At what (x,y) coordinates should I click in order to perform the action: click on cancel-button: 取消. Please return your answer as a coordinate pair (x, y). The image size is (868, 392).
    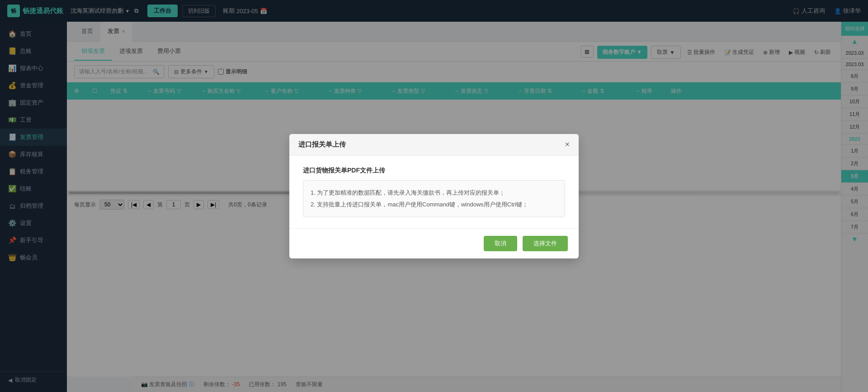
    Looking at the image, I should click on (500, 244).